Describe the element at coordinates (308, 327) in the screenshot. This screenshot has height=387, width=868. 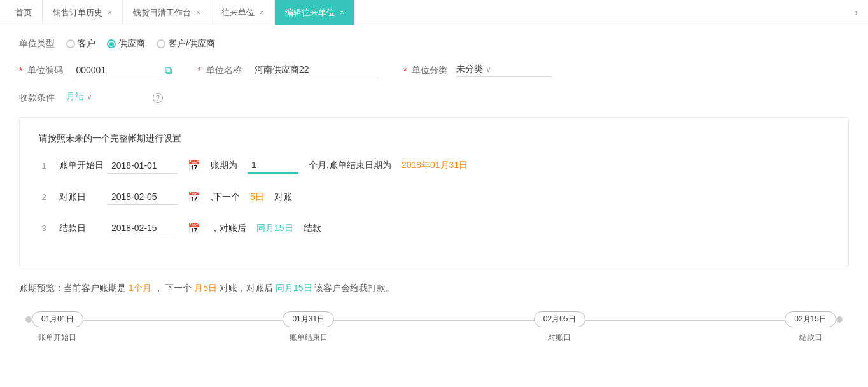
I see `timeline-node-2: 01月31日 账单结束日` at that location.